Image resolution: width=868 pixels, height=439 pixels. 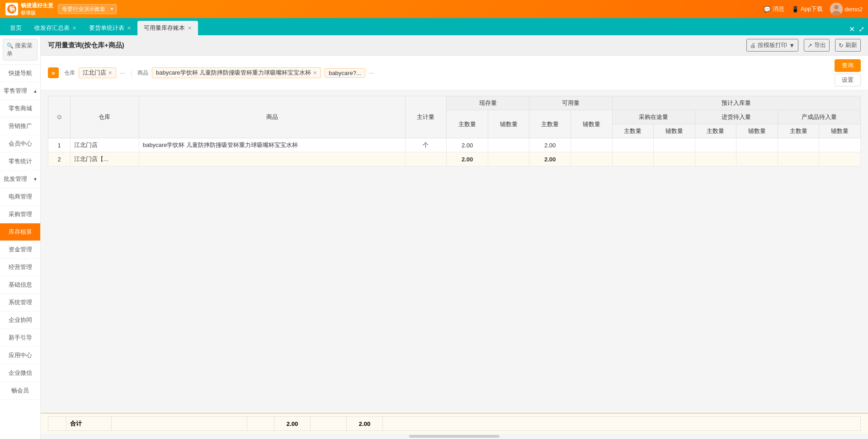 What do you see at coordinates (16, 28) in the screenshot?
I see `tab-home: 首页` at bounding box center [16, 28].